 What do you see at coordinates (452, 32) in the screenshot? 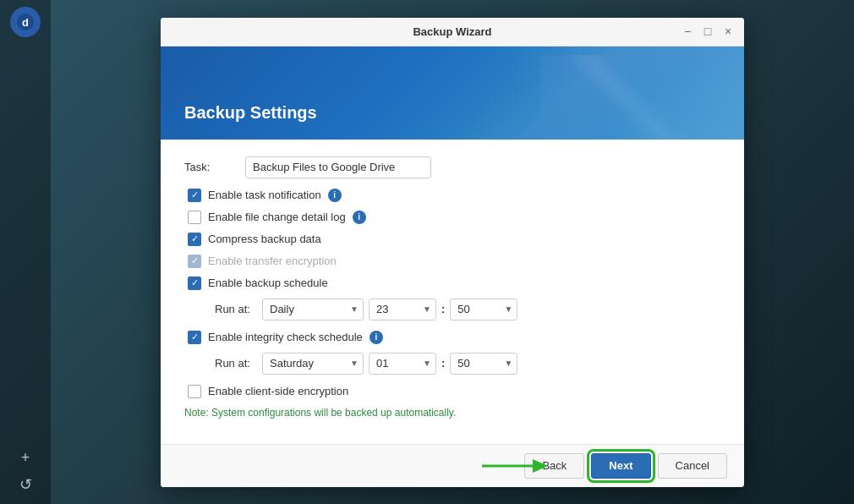
I see `title-bar: Backup Wizard − □ ×` at bounding box center [452, 32].